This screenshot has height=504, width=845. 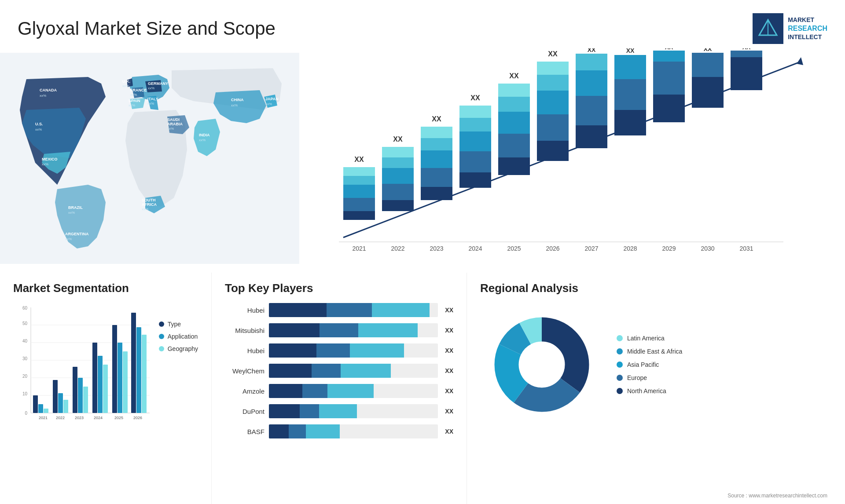 What do you see at coordinates (449, 431) in the screenshot?
I see `player-xx-basf: XX` at bounding box center [449, 431].